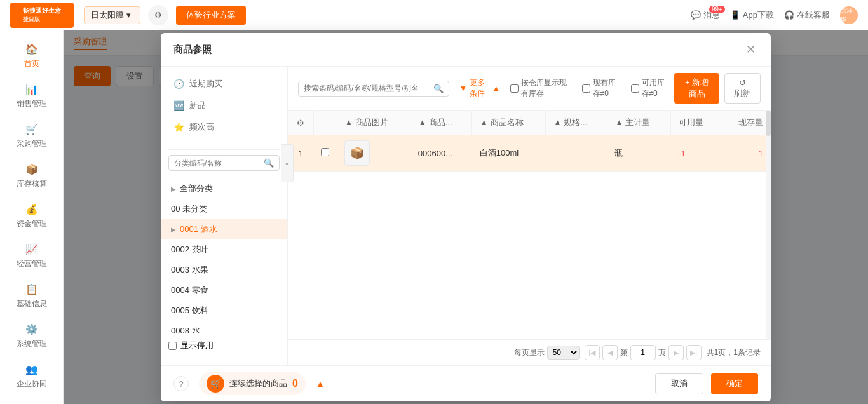  What do you see at coordinates (635, 89) in the screenshot?
I see `available-stock-checkbox` at bounding box center [635, 89].